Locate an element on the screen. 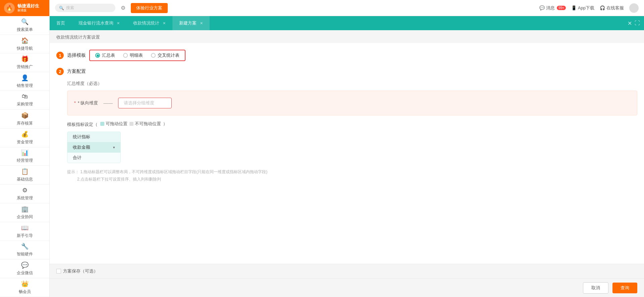 The image size is (644, 297). bottom-section: 方案保存（可选） is located at coordinates (347, 271).